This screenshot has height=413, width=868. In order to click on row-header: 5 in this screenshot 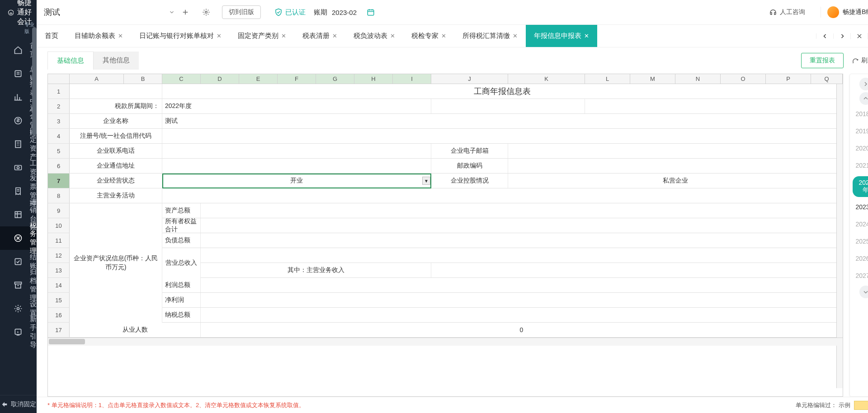, I will do `click(59, 151)`.